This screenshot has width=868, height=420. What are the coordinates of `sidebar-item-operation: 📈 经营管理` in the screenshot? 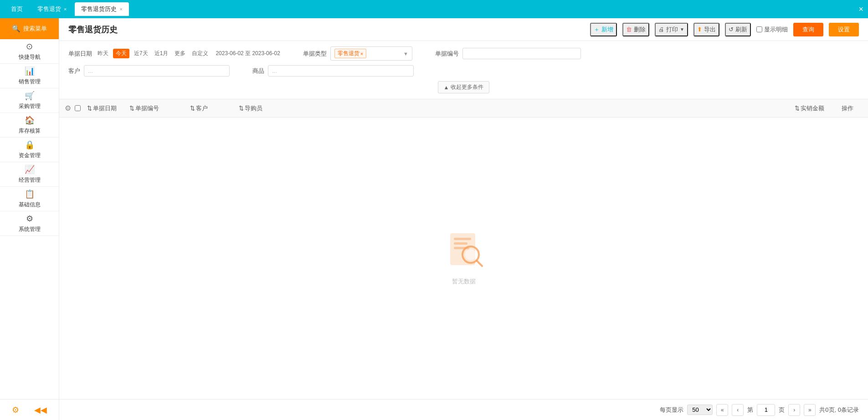 It's located at (29, 174).